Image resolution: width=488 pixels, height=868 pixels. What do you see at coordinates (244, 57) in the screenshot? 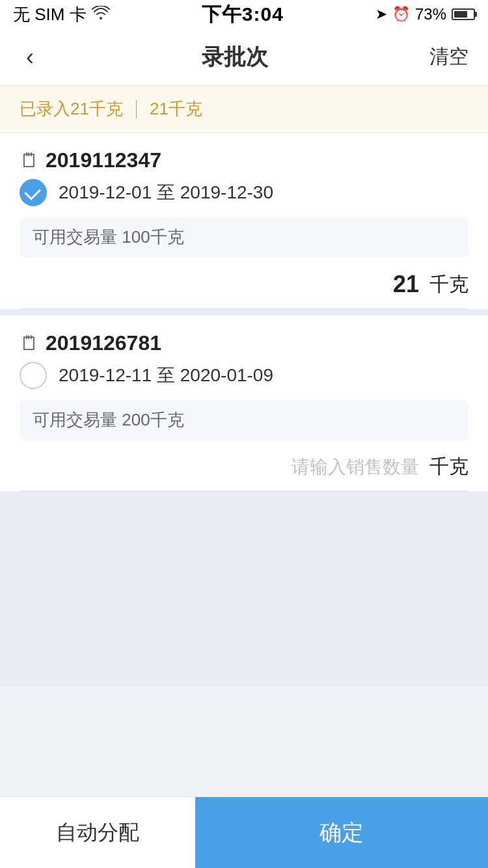
I see `nav-bar: ‹ 录批次 清空` at bounding box center [244, 57].